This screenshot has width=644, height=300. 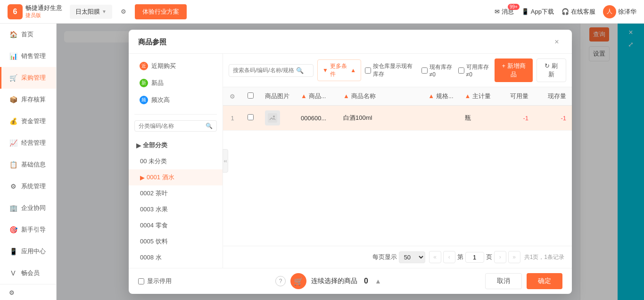 What do you see at coordinates (557, 42) in the screenshot?
I see `modal-close-button: ×` at bounding box center [557, 42].